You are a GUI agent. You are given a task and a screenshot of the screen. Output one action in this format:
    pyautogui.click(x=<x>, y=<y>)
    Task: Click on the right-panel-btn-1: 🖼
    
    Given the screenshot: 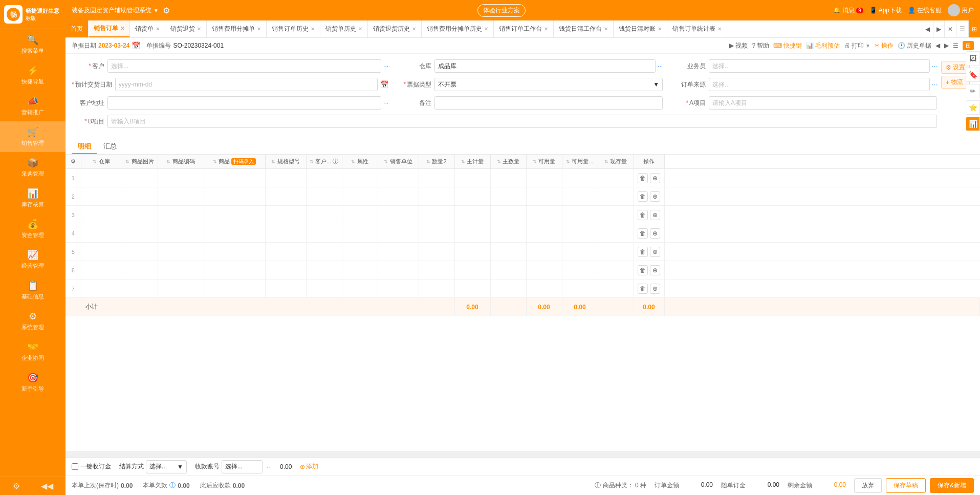 What is the action you would take?
    pyautogui.click(x=973, y=58)
    